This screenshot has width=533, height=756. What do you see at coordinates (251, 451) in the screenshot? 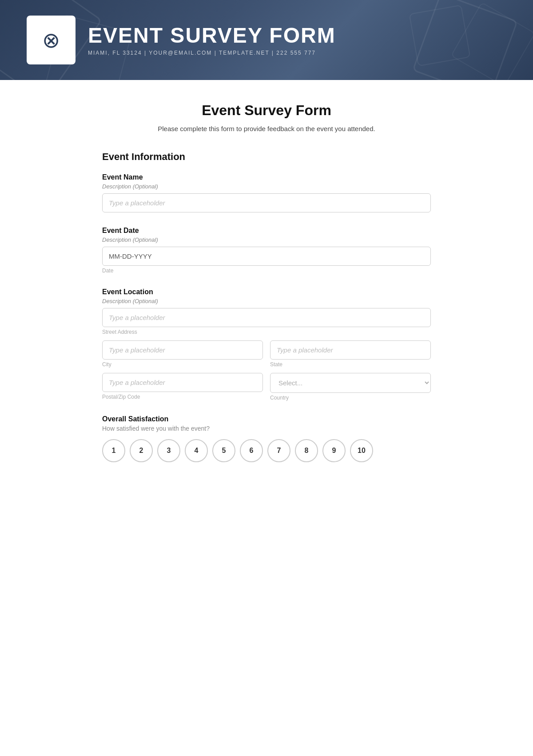
I see `rating-circle-6: 6` at bounding box center [251, 451].